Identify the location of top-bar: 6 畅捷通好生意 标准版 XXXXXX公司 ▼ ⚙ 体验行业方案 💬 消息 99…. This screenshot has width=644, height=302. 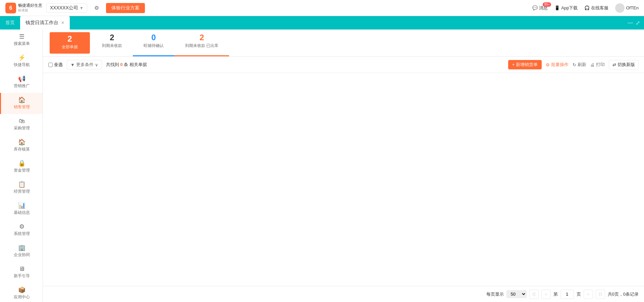
(322, 8).